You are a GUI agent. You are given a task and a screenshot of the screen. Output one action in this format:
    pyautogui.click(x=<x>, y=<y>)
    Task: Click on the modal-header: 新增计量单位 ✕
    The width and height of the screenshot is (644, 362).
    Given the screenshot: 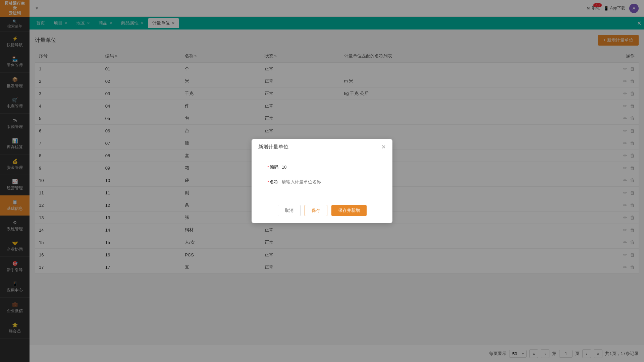 What is the action you would take?
    pyautogui.click(x=322, y=147)
    